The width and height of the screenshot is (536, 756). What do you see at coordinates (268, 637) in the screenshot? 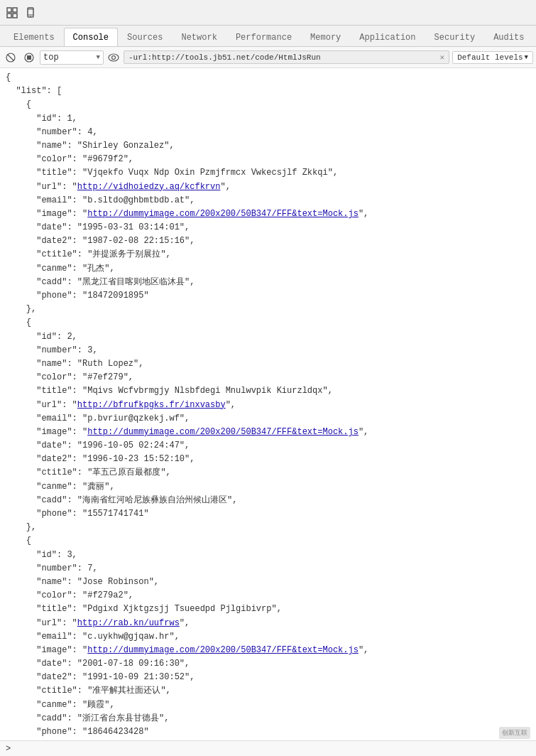
I see `console-line: "email": "c.uykhw@gjqaw.hr",` at bounding box center [268, 637].